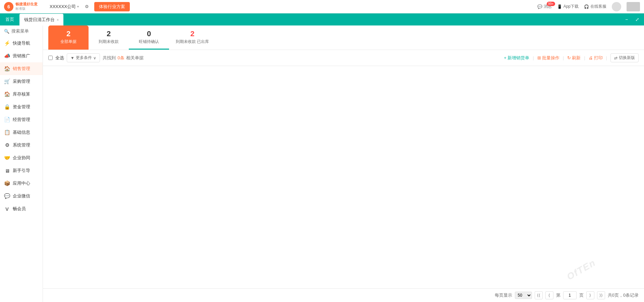 The height and width of the screenshot is (302, 644). I want to click on sidebar-label-app-center: 应用中心, so click(21, 183).